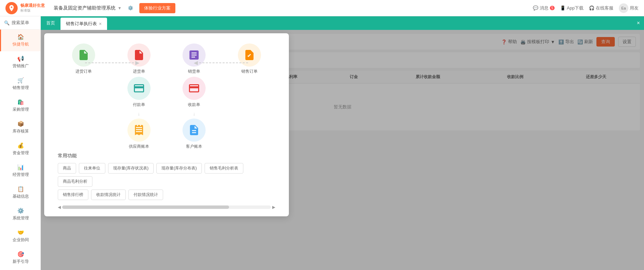 This screenshot has width=644, height=270. Describe the element at coordinates (12, 8) in the screenshot. I see `logo-icon` at that location.